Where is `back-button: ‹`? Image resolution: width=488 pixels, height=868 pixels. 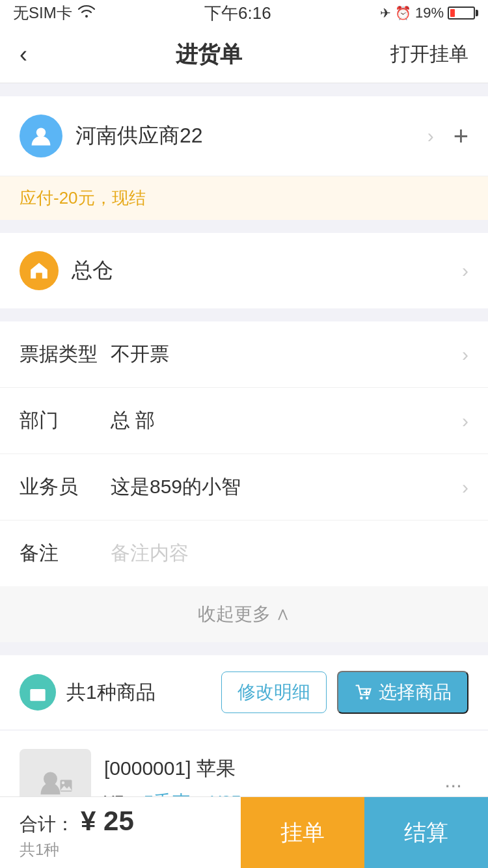 back-button: ‹ is located at coordinates (23, 55).